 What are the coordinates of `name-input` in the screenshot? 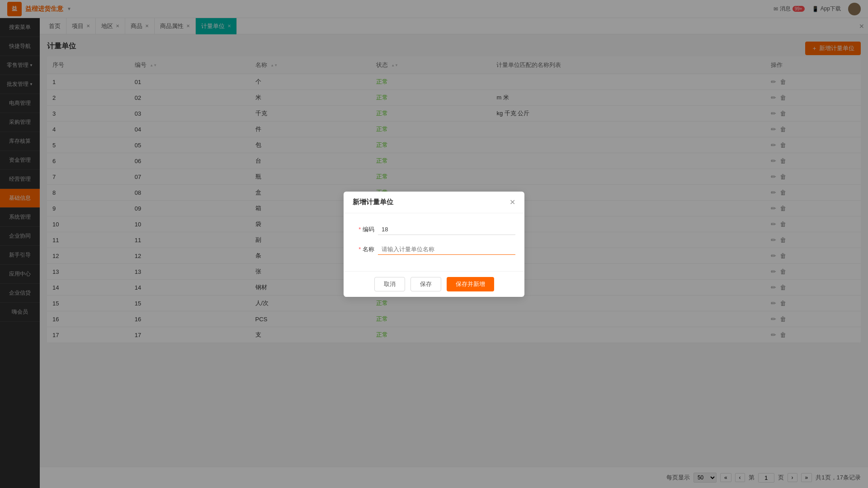 It's located at (447, 249).